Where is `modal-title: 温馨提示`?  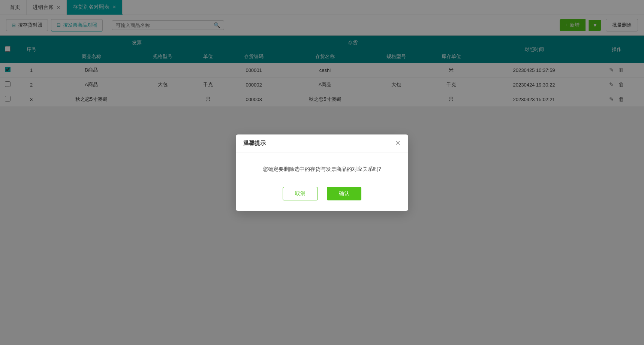
modal-title: 温馨提示 is located at coordinates (255, 143).